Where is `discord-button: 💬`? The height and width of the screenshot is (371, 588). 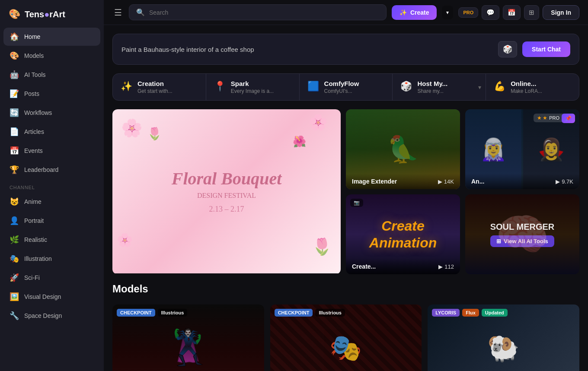
discord-button: 💬 is located at coordinates (490, 13).